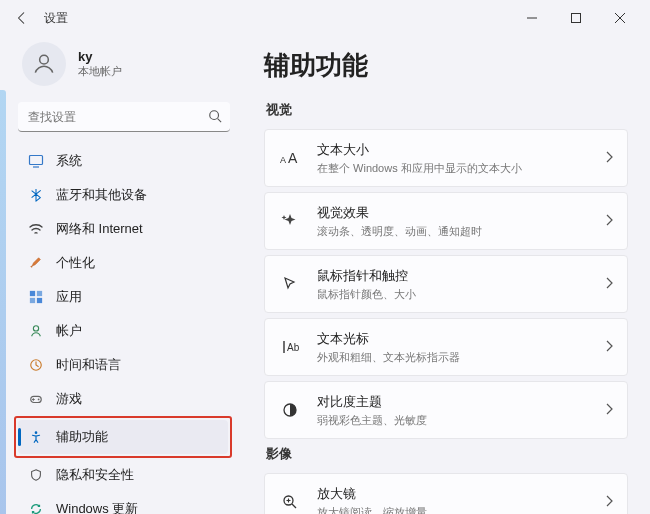  What do you see at coordinates (446, 494) in the screenshot?
I see `card-magnifier: 放大镜 放大镜阅读、缩放增量` at bounding box center [446, 494].